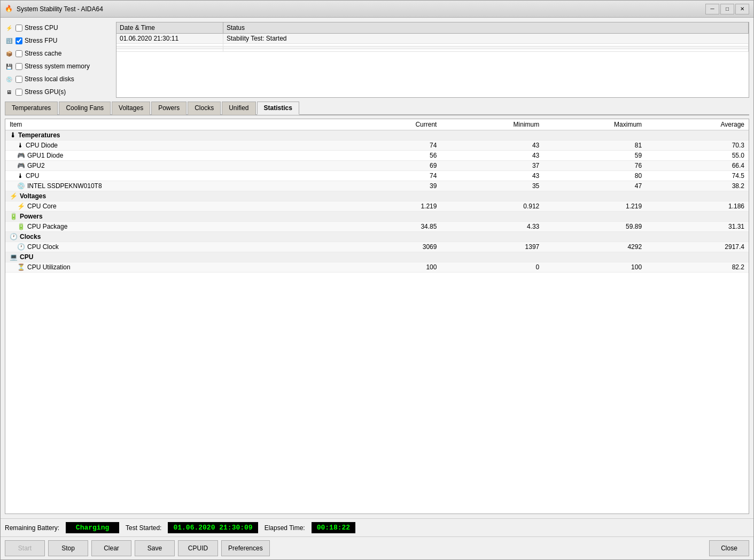 This screenshot has height=560, width=754. Describe the element at coordinates (595, 156) in the screenshot. I see `item-maximum: 59` at that location.